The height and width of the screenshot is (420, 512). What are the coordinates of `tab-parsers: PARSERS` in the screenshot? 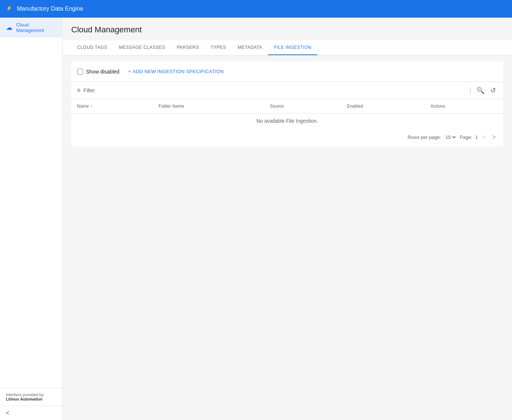 It's located at (188, 48).